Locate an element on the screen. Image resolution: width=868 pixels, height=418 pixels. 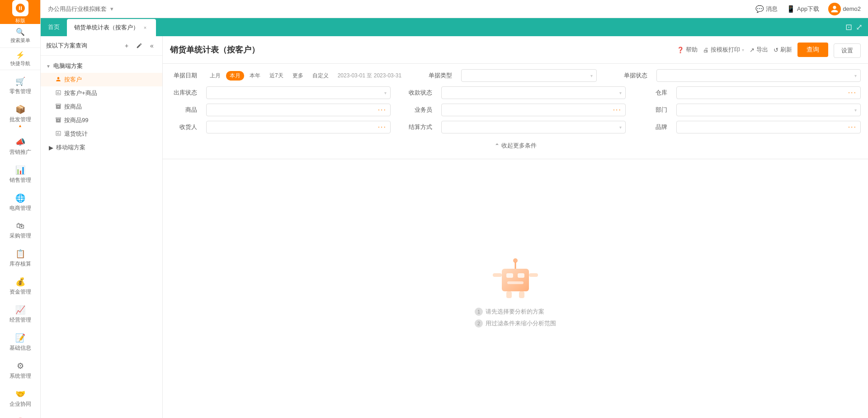
empty-num-2: 2 is located at coordinates (479, 323).